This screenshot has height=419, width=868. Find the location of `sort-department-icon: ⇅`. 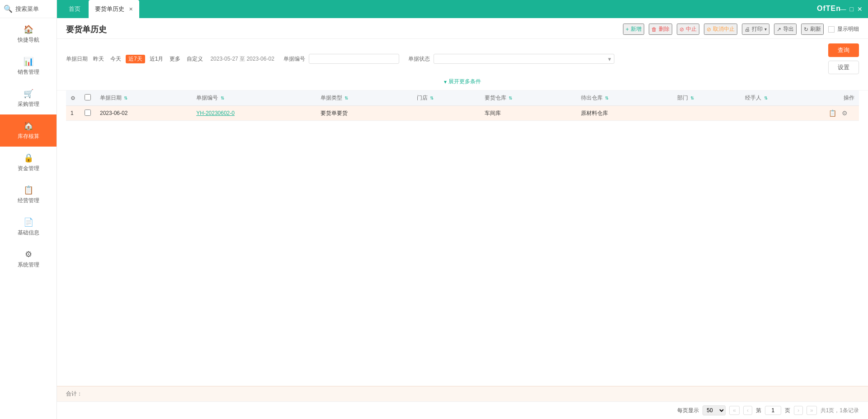

sort-department-icon: ⇅ is located at coordinates (692, 98).